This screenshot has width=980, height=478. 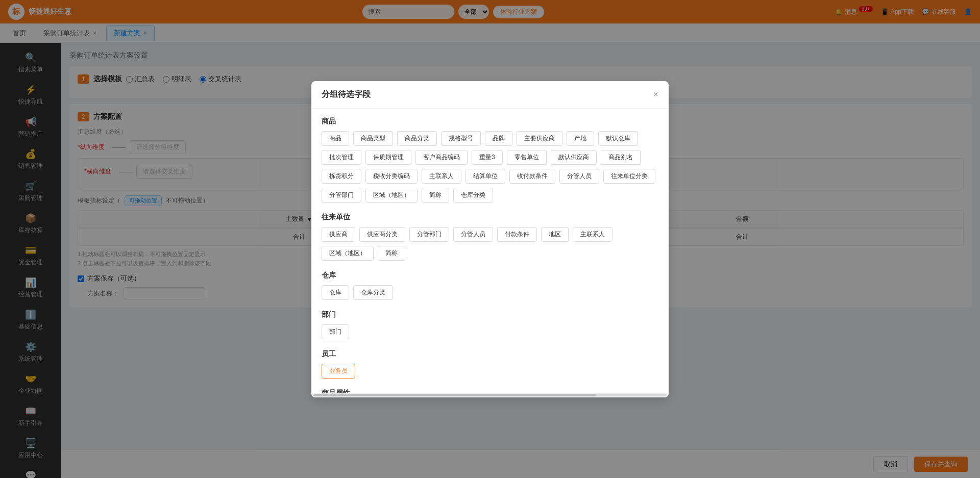 I want to click on category-goods-tags: 商品 商品类型 商品分类 规格型号 品牌 主要供应商 产地 默认仓库 批次管理 …, so click(x=490, y=167).